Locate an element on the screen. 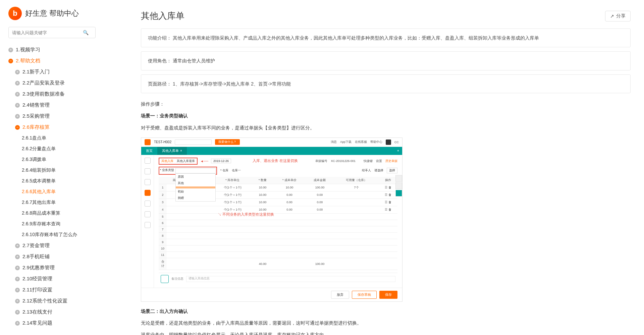  ss-dd-option: 捐赠 is located at coordinates (196, 198).